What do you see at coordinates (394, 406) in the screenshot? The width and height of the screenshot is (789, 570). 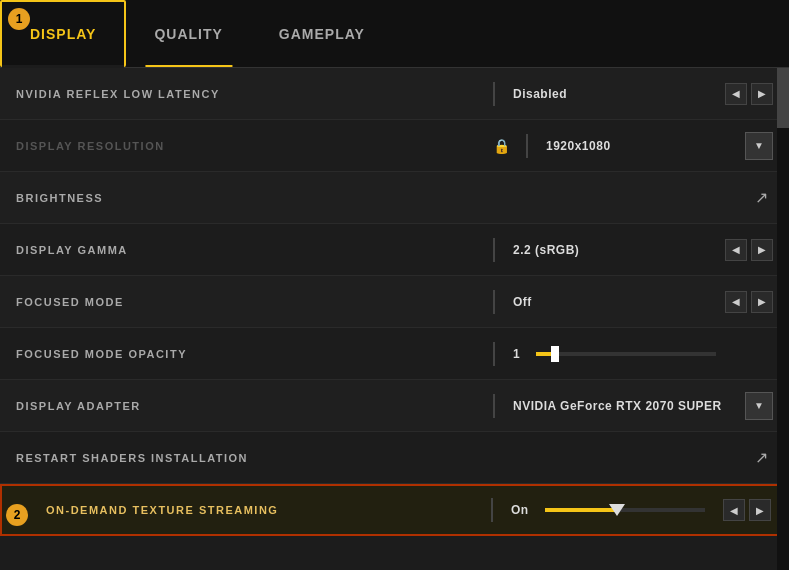 I see `setting-row-display-adapter: DISPLAY ADAPTER NVIDIA GeForce RTX 2070 …` at bounding box center [394, 406].